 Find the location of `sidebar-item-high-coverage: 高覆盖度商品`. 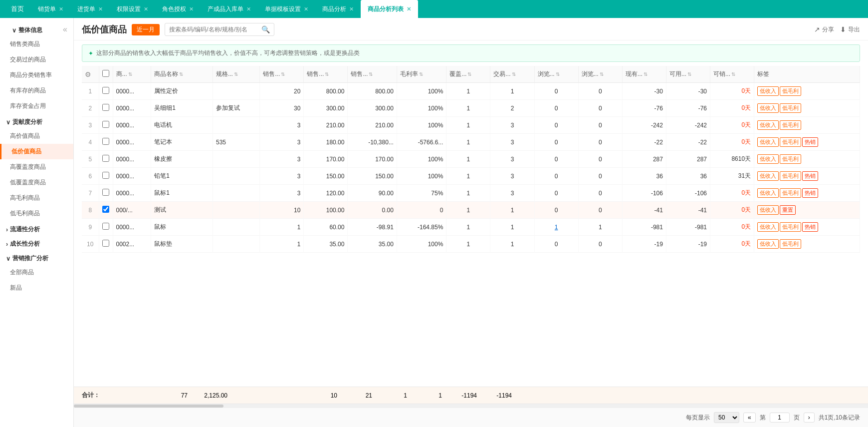

sidebar-item-high-coverage: 高覆盖度商品 is located at coordinates (37, 167).